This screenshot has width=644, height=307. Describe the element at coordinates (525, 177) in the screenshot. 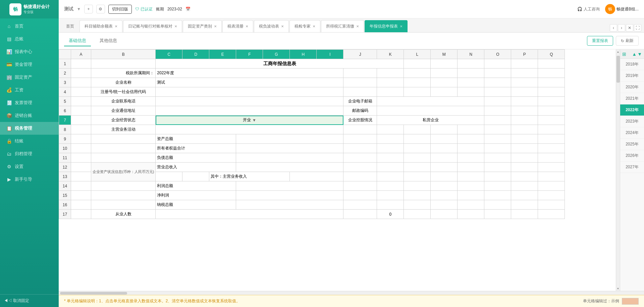

I see `cell-13p` at that location.